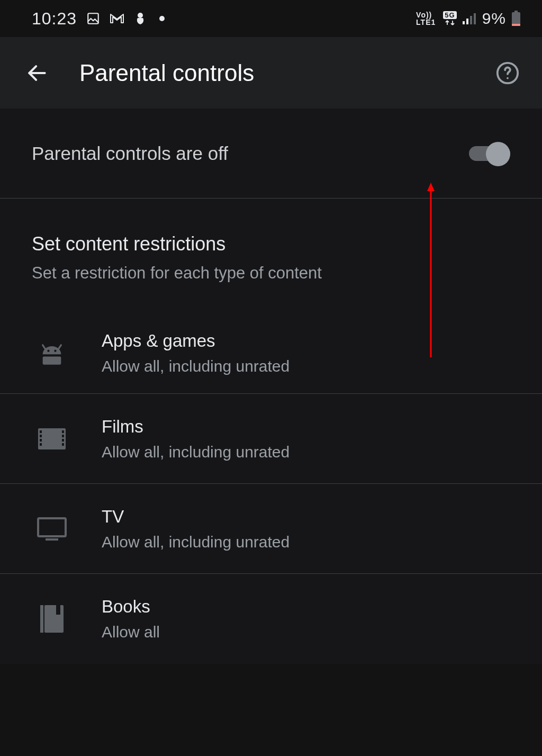 This screenshot has height=756, width=542. I want to click on item-text: TV Allow all, including unrated, so click(196, 529).